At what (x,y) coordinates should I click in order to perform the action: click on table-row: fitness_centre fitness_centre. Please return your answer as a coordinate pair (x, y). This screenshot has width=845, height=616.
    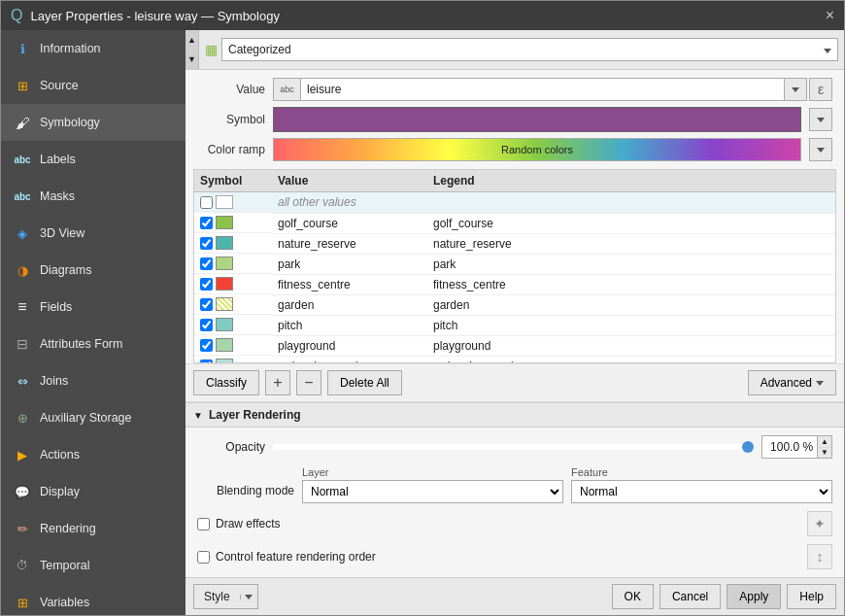
    Looking at the image, I should click on (515, 284).